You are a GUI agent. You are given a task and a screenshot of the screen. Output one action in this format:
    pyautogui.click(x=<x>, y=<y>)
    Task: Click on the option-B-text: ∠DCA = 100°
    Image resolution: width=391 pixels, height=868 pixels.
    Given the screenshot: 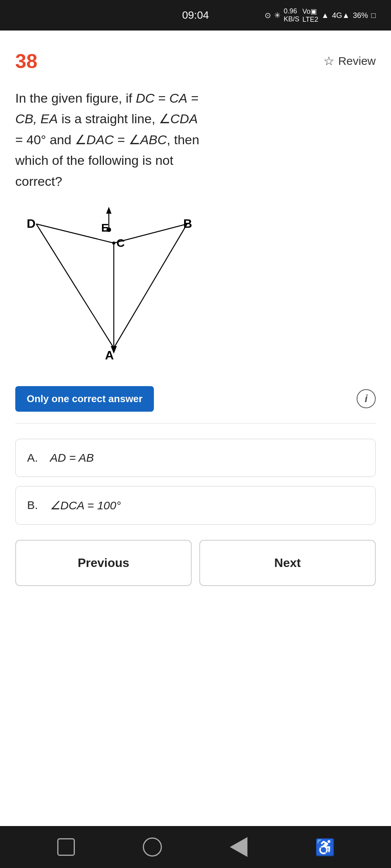 What is the action you would take?
    pyautogui.click(x=86, y=505)
    